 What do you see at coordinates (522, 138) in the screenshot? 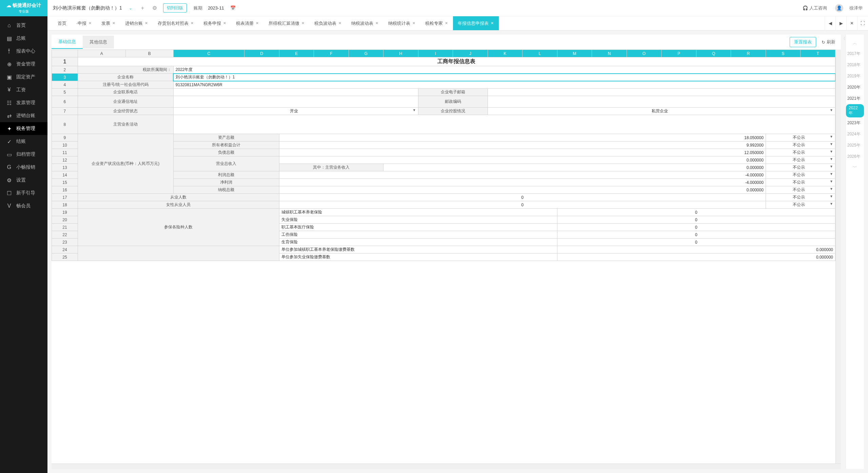
I see `cell: 18.050000` at bounding box center [522, 138].